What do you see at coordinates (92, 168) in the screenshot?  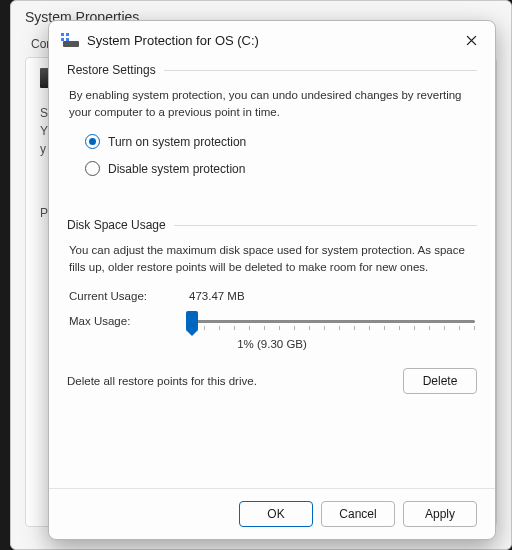 I see `radio-indicator-off` at bounding box center [92, 168].